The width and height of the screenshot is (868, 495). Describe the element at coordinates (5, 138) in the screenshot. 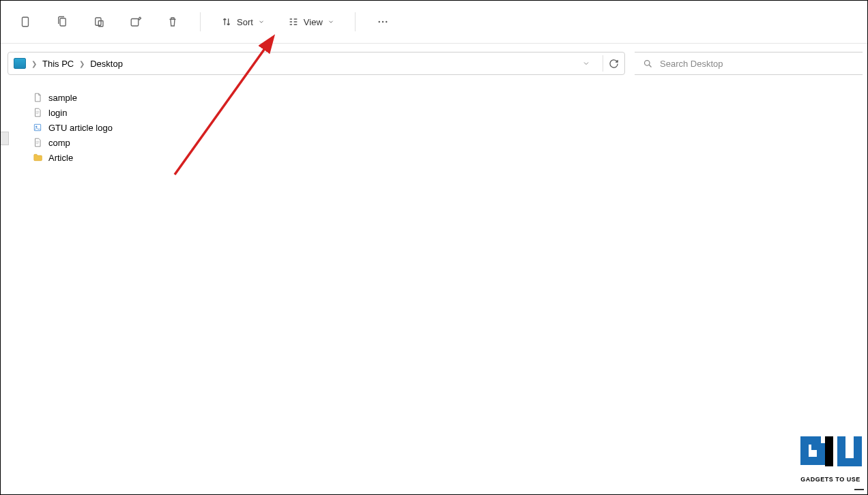

I see `left-collapsed-panel` at that location.